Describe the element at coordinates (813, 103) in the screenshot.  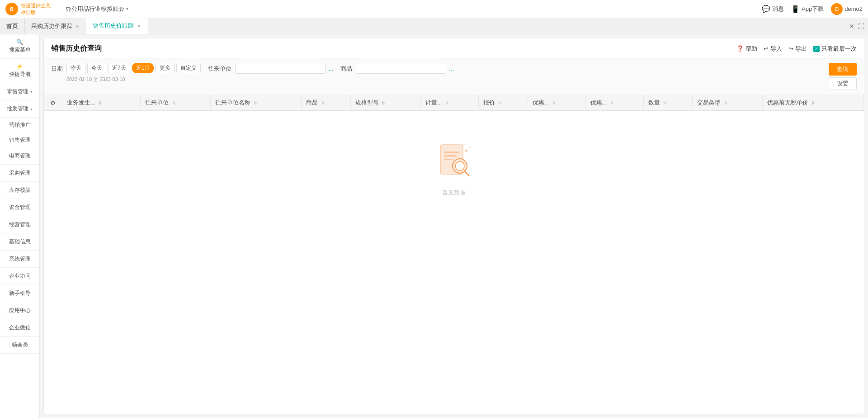
I see `col-pretax-price: 优惠前无税单价 ⇅` at that location.